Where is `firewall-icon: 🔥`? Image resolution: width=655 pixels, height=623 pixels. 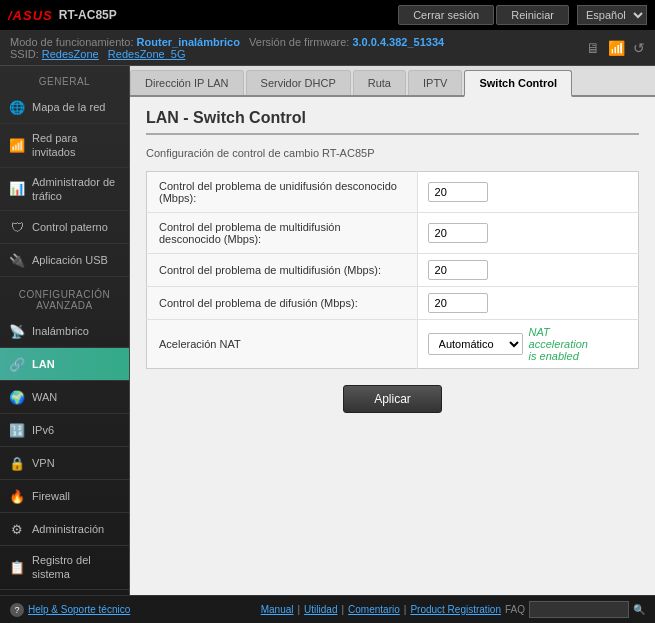 firewall-icon: 🔥 is located at coordinates (17, 496).